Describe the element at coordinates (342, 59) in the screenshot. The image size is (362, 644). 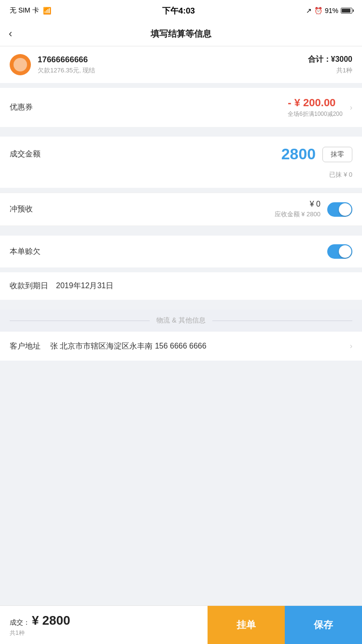
I see `total-value: ¥3000` at that location.